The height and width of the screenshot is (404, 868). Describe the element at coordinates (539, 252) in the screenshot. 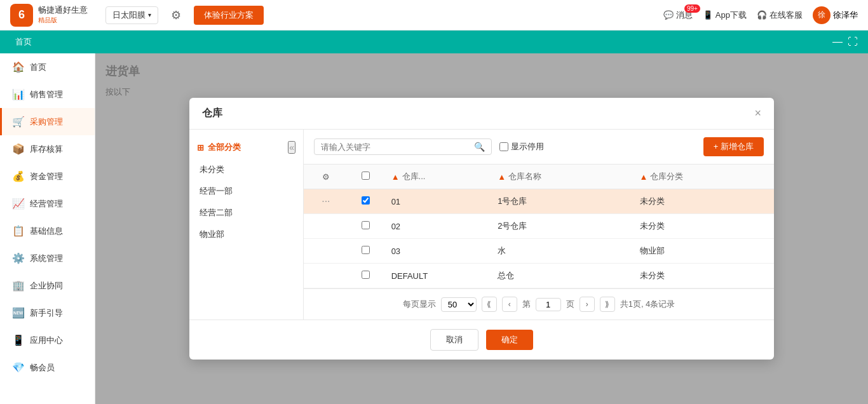

I see `table-row: 03 水 物业部` at that location.